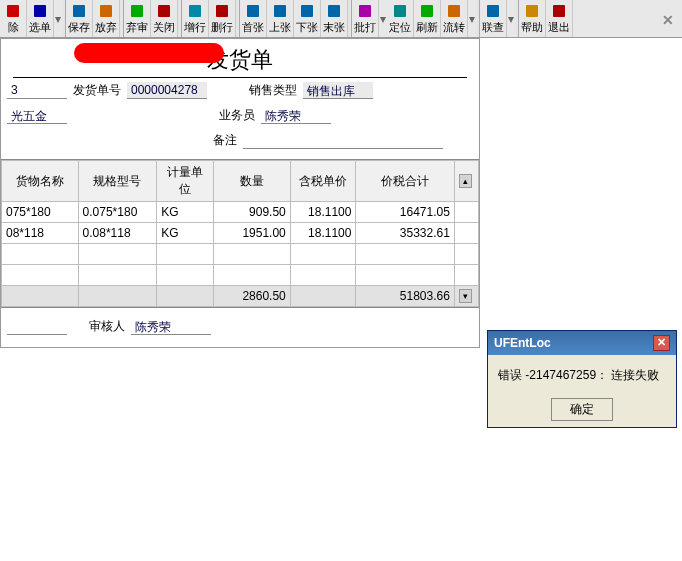  I want to click on cell-spec: 0.075*180, so click(118, 212).